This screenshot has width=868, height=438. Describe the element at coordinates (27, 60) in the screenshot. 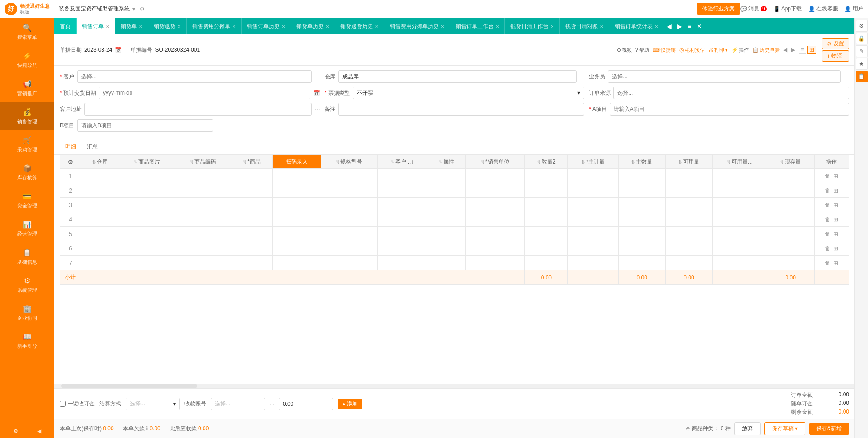

I see `sidebar-item-quick-nav: ⚡ 快捷导航` at that location.